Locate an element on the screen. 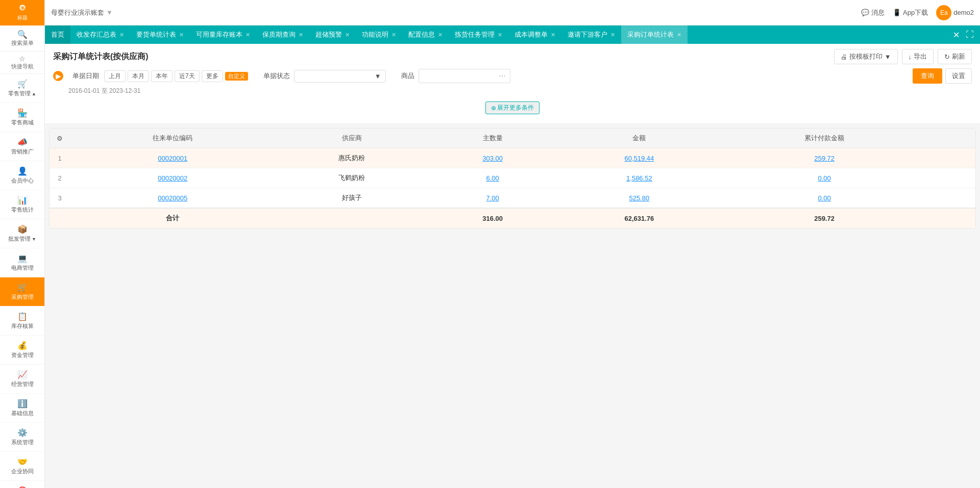 The image size is (980, 488). print-icon: 🖨 is located at coordinates (844, 57).